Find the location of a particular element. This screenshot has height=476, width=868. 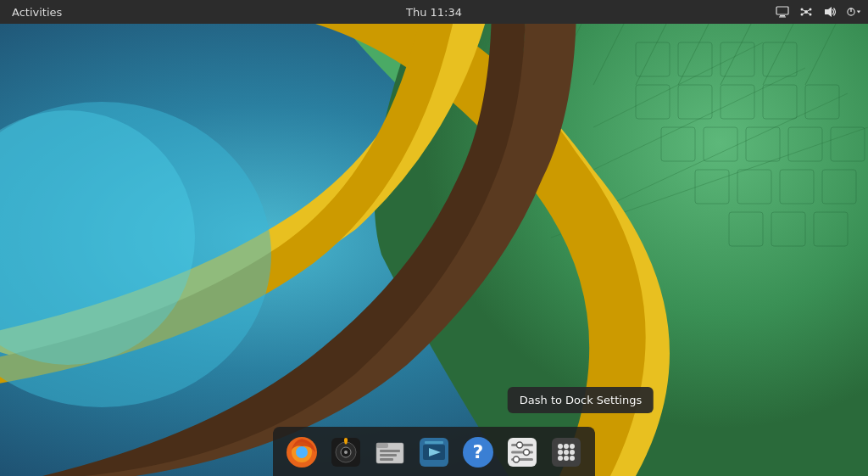

dock-item-firefox is located at coordinates (302, 452).